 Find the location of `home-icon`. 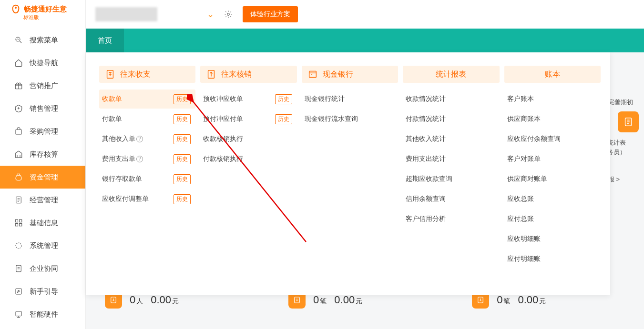

home-icon is located at coordinates (19, 63).